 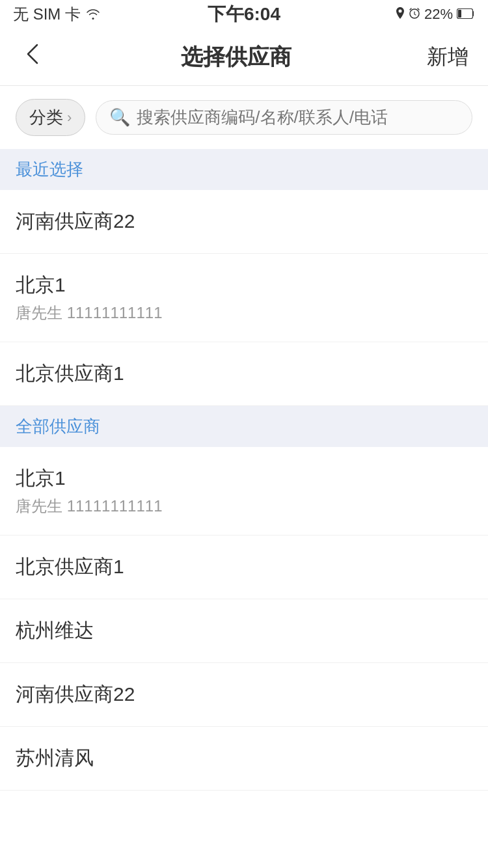 I want to click on carrier-text: 无 SIM 卡, so click(x=47, y=14).